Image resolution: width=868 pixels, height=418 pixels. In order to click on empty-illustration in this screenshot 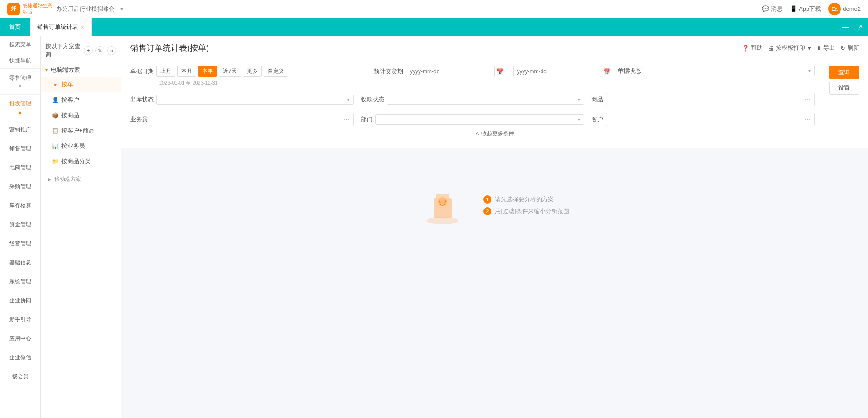, I will do `click(443, 207)`.